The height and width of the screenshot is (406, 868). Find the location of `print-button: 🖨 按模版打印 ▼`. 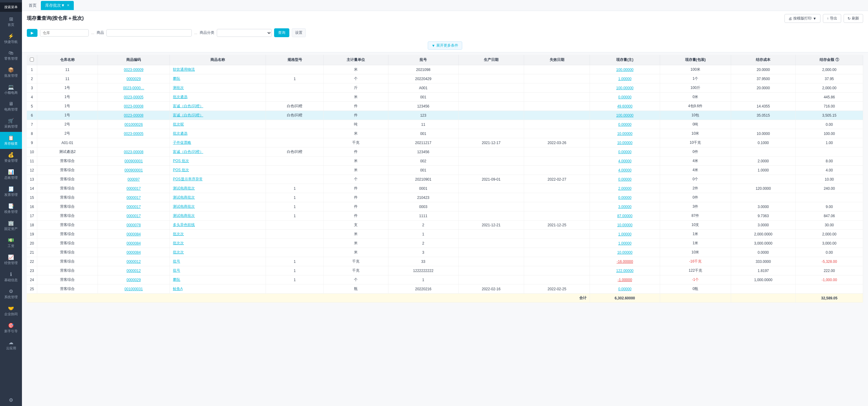

print-button: 🖨 按模版打印 ▼ is located at coordinates (803, 19).